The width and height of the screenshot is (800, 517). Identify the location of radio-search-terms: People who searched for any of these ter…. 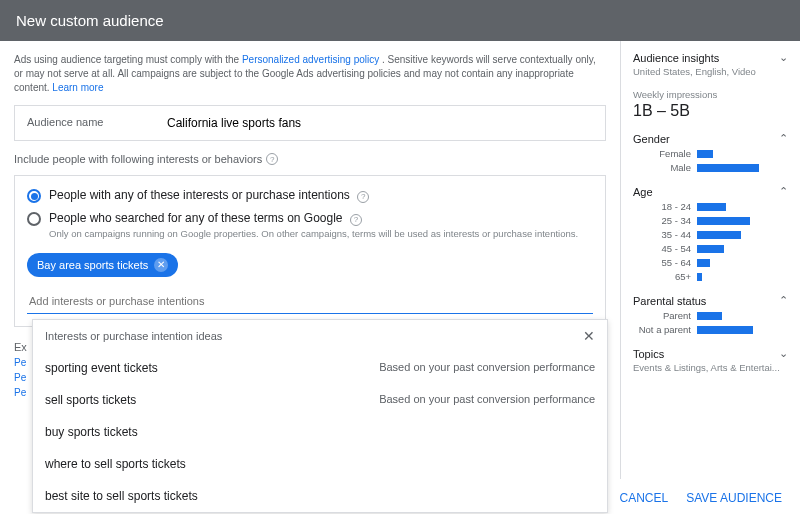
(310, 225).